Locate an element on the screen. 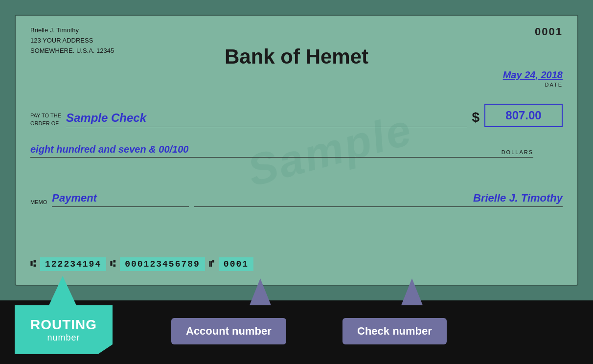  micr-row: ⑆ 122234194 ⑆ 000123456789 ⑈ 0001 is located at coordinates (296, 264).